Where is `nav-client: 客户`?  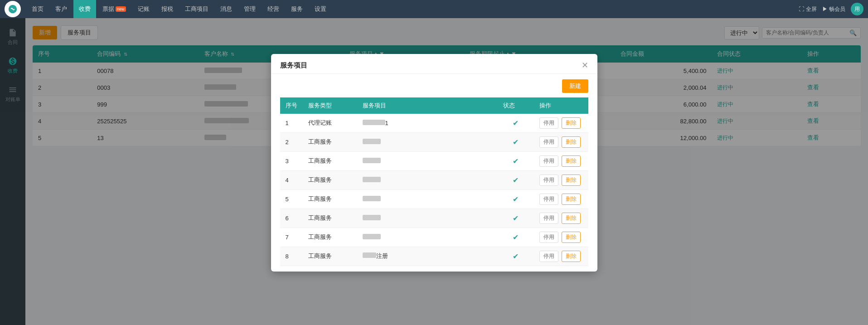 nav-client: 客户 is located at coordinates (61, 9).